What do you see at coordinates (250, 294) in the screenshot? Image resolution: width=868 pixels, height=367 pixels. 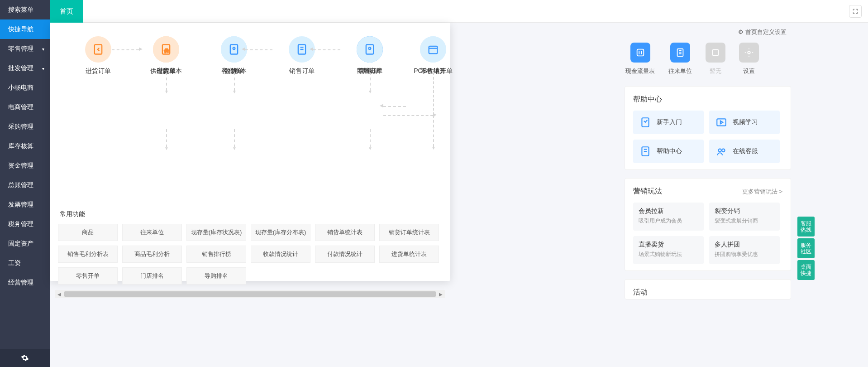 I see `scrollbar-thumb` at bounding box center [250, 294].